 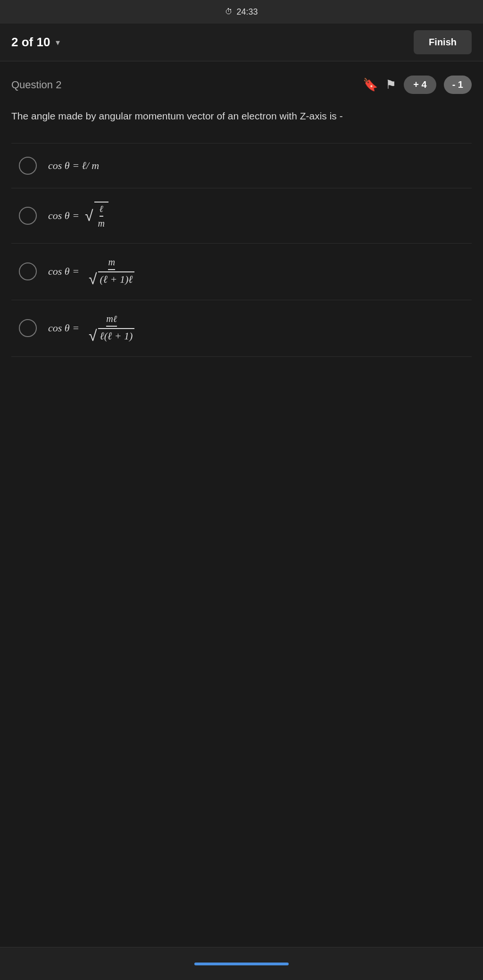 I want to click on score-negative-badge: - 1, so click(x=458, y=85).